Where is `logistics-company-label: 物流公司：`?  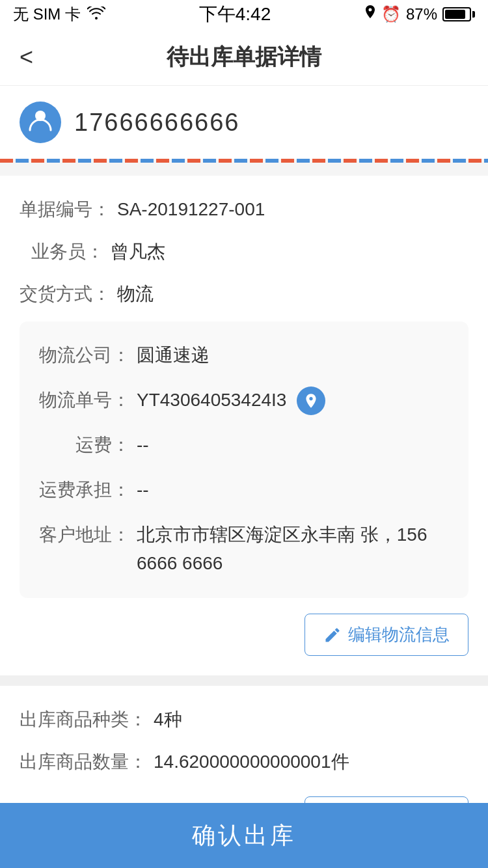 logistics-company-label: 物流公司： is located at coordinates (88, 355).